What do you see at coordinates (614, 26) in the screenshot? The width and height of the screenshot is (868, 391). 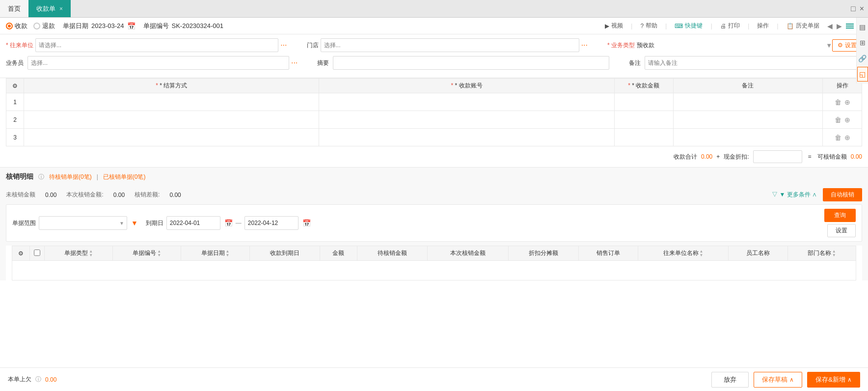 I see `video-btn: ▶ 视频` at bounding box center [614, 26].